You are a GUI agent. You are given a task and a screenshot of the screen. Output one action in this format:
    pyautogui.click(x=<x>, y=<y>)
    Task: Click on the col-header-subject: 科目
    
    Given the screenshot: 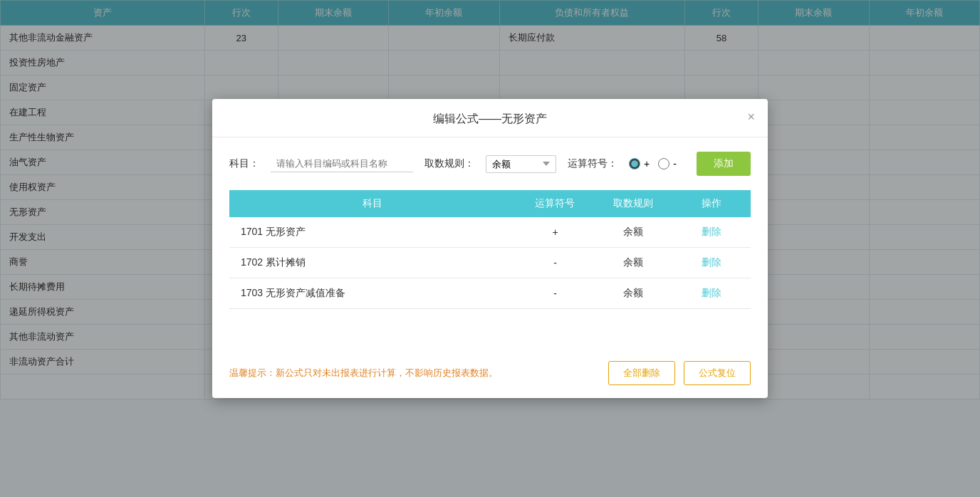 What is the action you would take?
    pyautogui.click(x=373, y=204)
    